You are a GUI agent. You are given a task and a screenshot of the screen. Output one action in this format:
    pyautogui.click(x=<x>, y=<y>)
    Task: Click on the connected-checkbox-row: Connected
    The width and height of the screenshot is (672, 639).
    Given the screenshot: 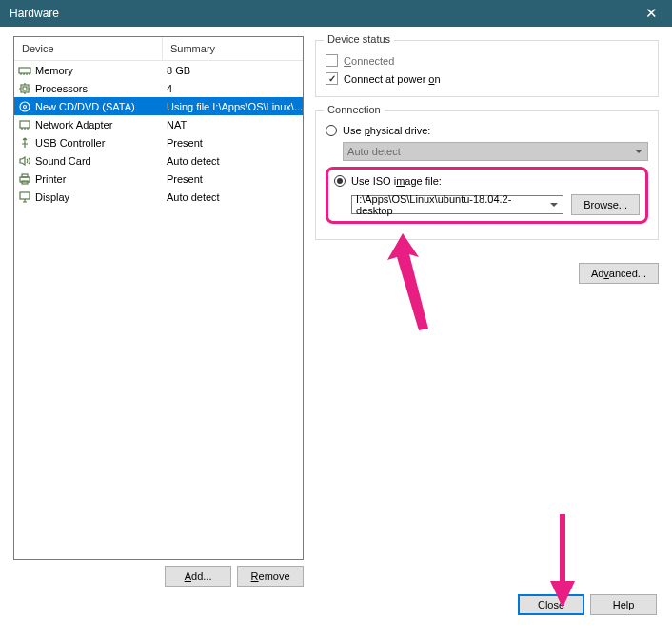 What is the action you would take?
    pyautogui.click(x=487, y=61)
    